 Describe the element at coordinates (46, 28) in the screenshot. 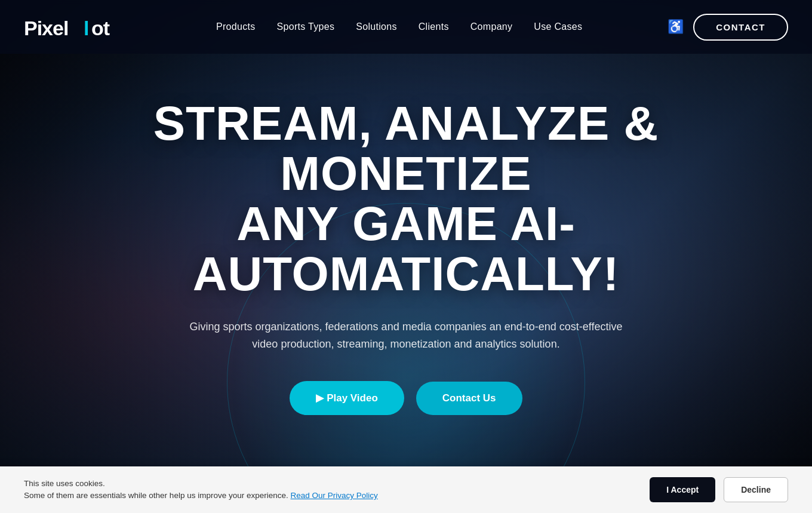

I see `svg-text: Pixel` at that location.